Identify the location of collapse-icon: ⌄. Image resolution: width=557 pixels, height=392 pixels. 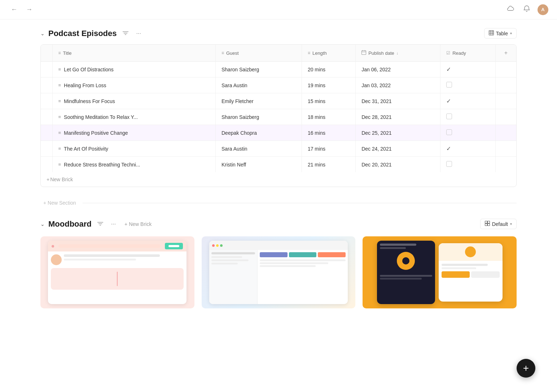
(43, 34).